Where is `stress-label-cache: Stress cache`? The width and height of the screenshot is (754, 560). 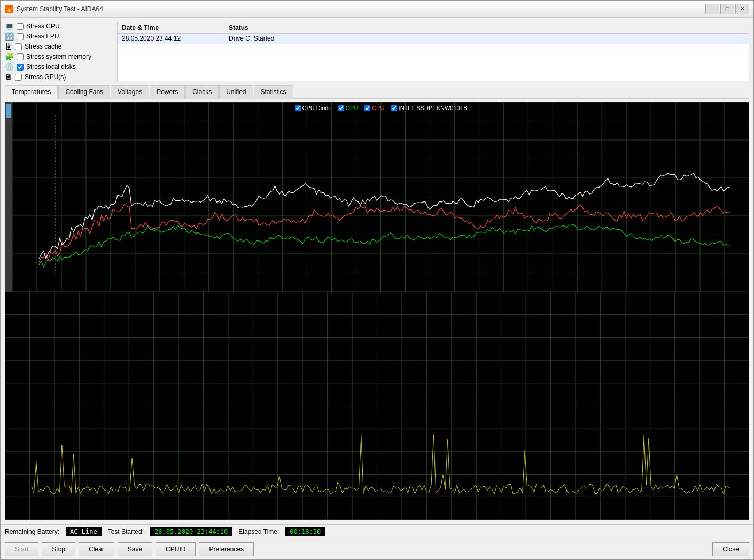
stress-label-cache: Stress cache is located at coordinates (43, 46).